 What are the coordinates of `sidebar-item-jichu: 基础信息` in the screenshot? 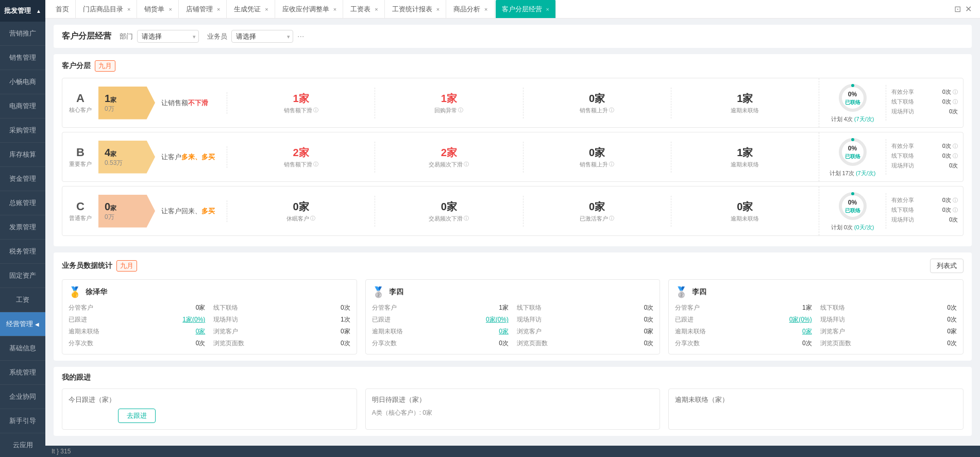 It's located at (23, 348).